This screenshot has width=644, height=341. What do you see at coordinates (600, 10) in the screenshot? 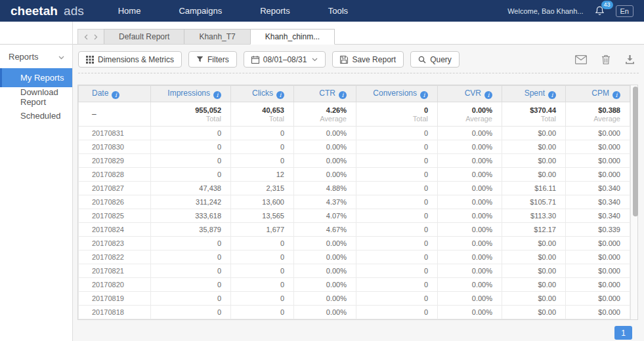
I see `notifications-button: 43` at bounding box center [600, 10].